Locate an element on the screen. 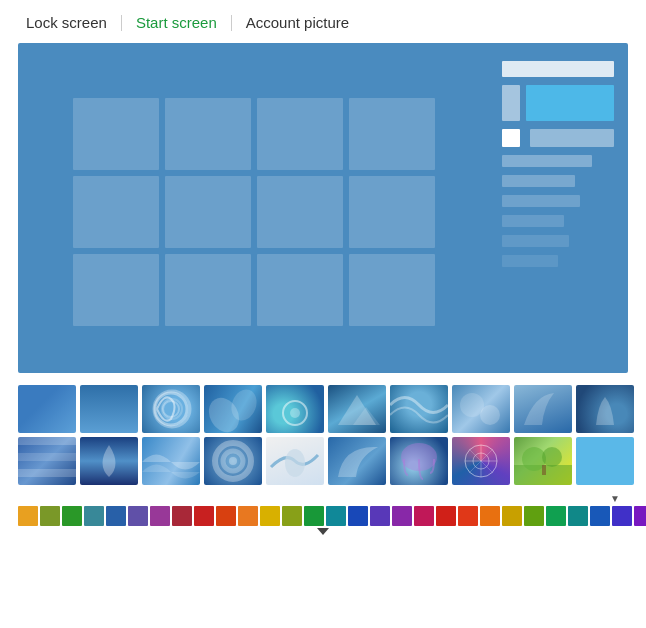 The width and height of the screenshot is (646, 628). sidebar-full-bar is located at coordinates (558, 69).